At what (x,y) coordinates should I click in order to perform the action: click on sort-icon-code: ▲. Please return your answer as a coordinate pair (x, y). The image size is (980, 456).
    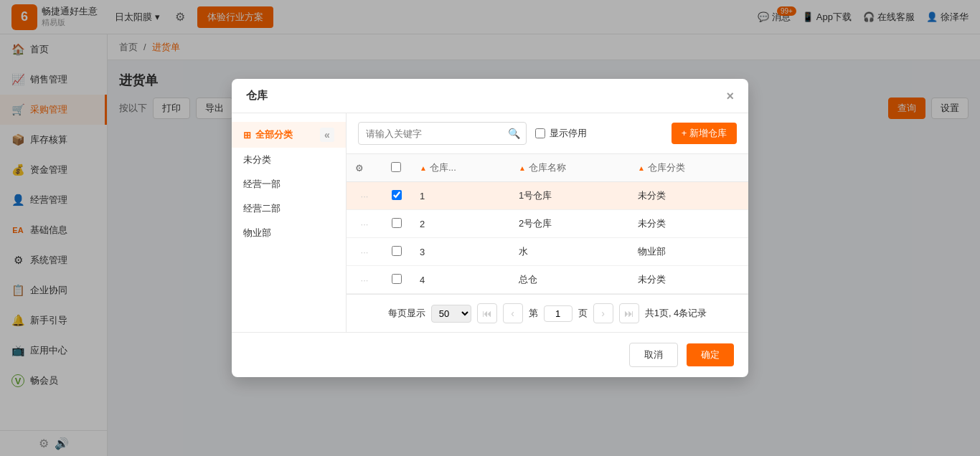
    Looking at the image, I should click on (423, 168).